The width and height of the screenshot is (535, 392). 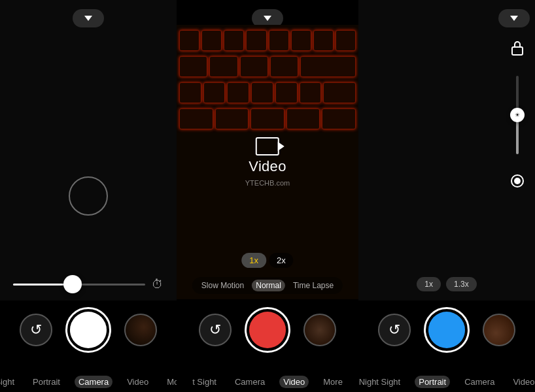 I want to click on center-mode-labels: t Sight Camera Video More, so click(x=268, y=382).